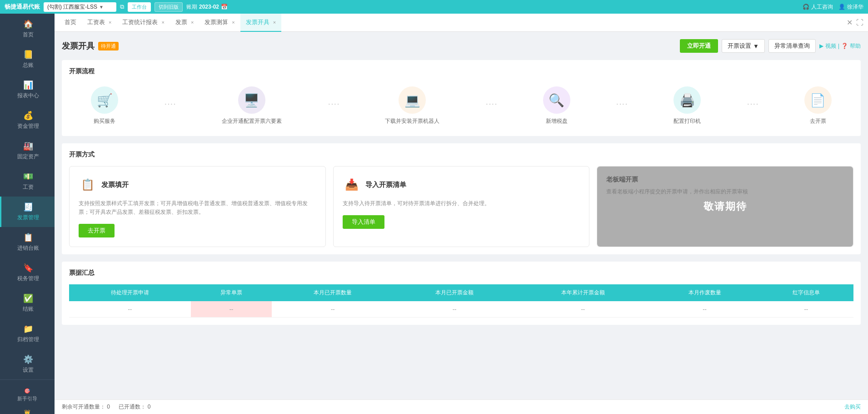 Image resolution: width=868 pixels, height=414 pixels. Describe the element at coordinates (185, 23) in the screenshot. I see `tab-invoice: 发票×` at that location.